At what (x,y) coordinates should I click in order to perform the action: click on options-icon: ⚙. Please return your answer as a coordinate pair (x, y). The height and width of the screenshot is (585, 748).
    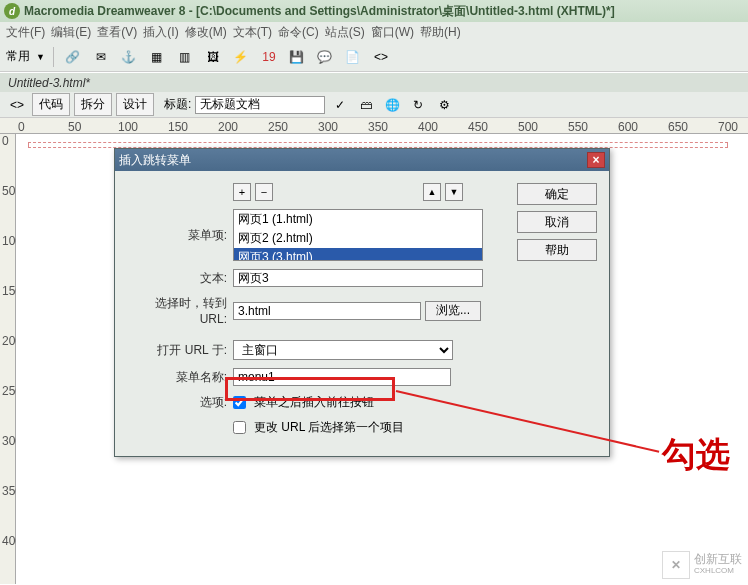
    Looking at the image, I should click on (444, 105).